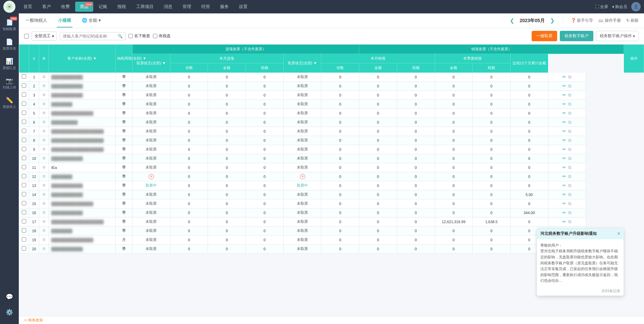  What do you see at coordinates (65, 7) in the screenshot?
I see `nav-fee: 收费` at bounding box center [65, 7].